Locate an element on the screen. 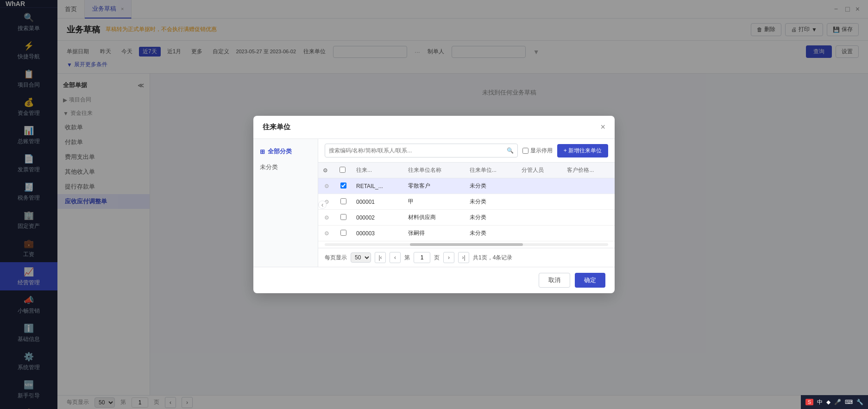  tray-mic-icon: 🎤 is located at coordinates (837, 402).